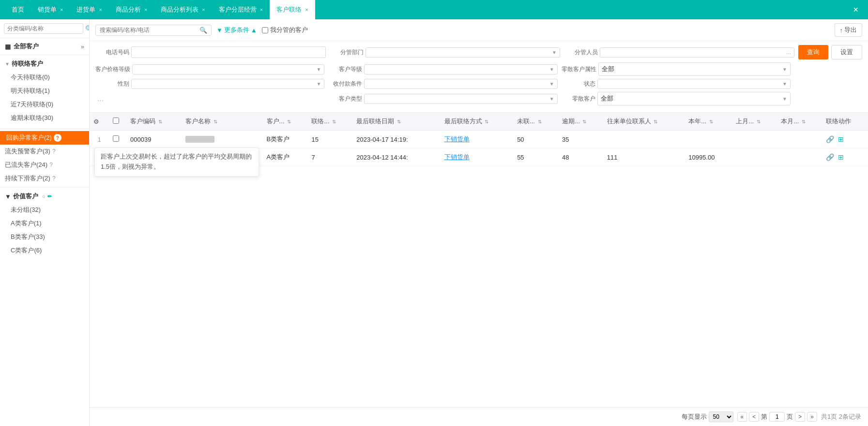  Describe the element at coordinates (463, 52) in the screenshot. I see `dept-select: ▼` at that location.